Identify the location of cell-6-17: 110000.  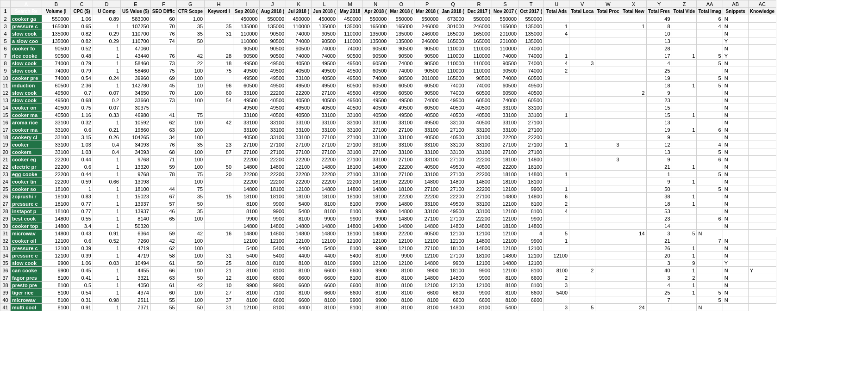
(479, 49).